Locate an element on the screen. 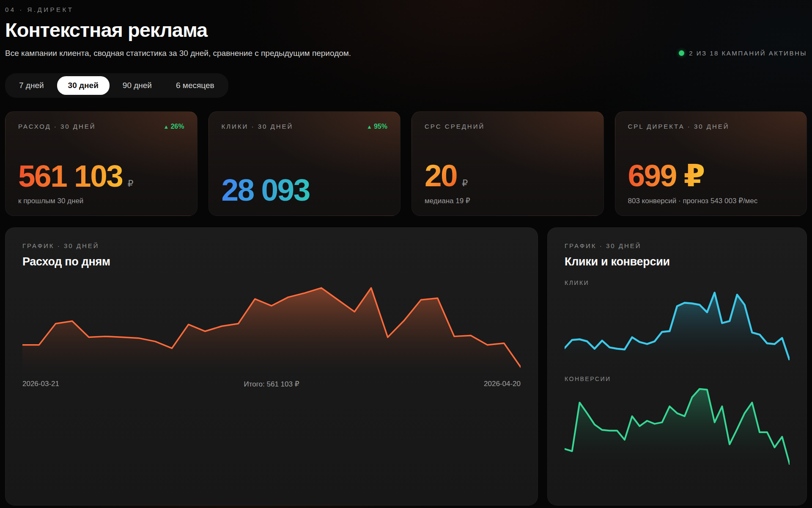 Image resolution: width=812 pixels, height=508 pixels. axis-start-date: 2026-03-21 is located at coordinates (41, 384).